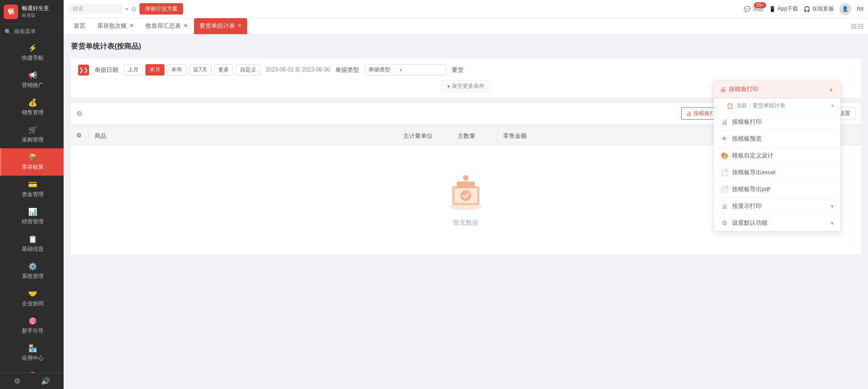  What do you see at coordinates (525, 136) in the screenshot?
I see `col-header-retail: 零售金额` at bounding box center [525, 136].